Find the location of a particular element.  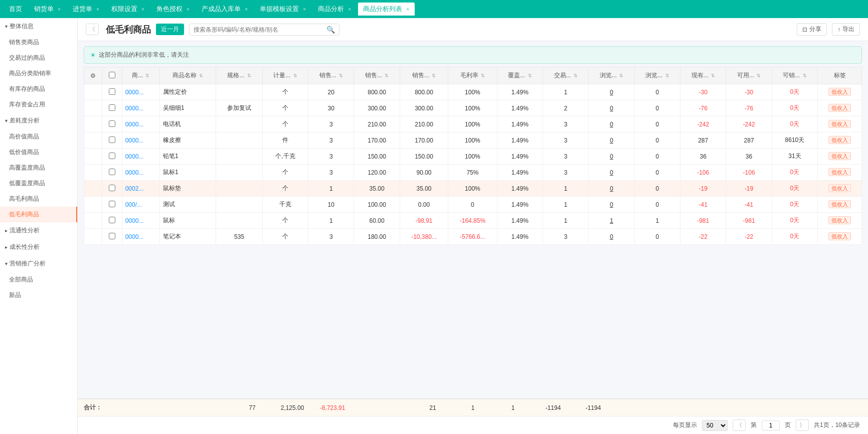

sidebar-item-high-margin: 高毛利商品 is located at coordinates (39, 199).